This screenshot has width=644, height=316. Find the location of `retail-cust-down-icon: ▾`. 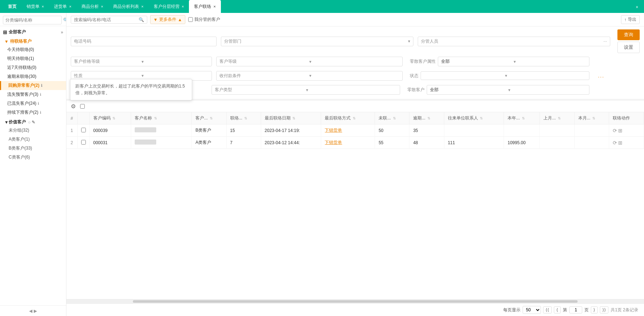

retail-cust-down-icon: ▾ is located at coordinates (547, 90).